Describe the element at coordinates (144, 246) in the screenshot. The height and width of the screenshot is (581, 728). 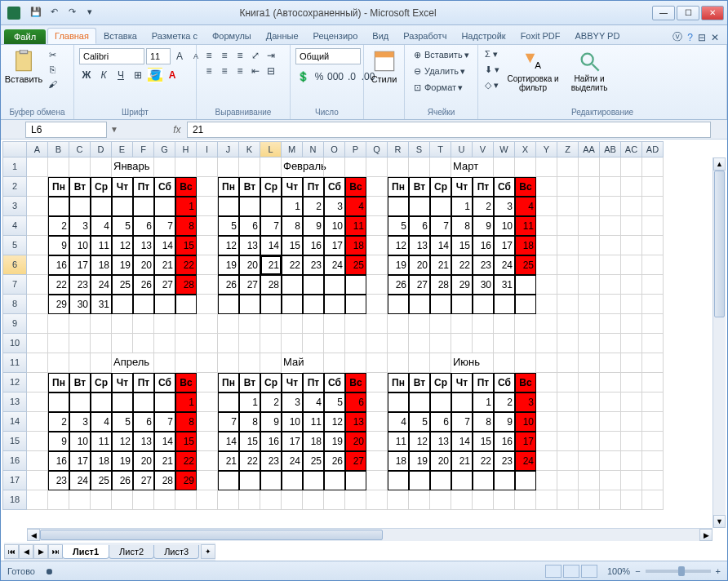
I see `cell: 13` at that location.